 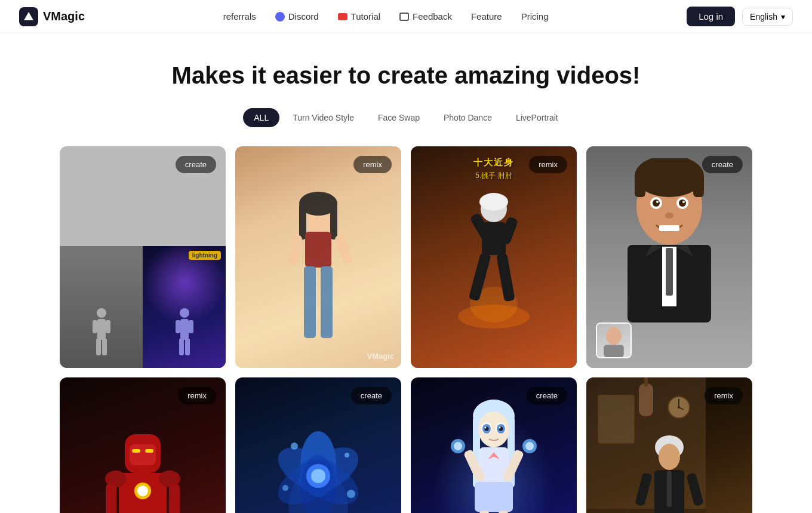 What do you see at coordinates (548, 165) in the screenshot?
I see `card-3-button: remix` at bounding box center [548, 165].